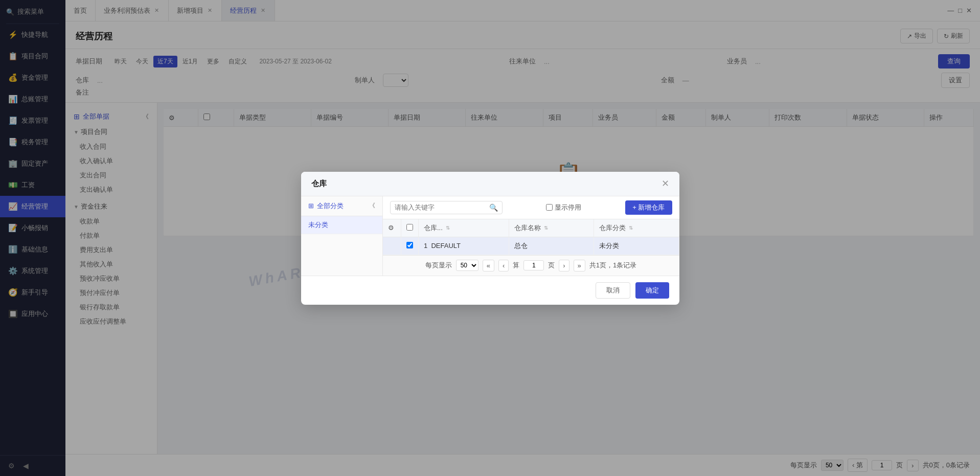 The height and width of the screenshot is (476, 980). Describe the element at coordinates (410, 228) in the screenshot. I see `th-check` at that location.